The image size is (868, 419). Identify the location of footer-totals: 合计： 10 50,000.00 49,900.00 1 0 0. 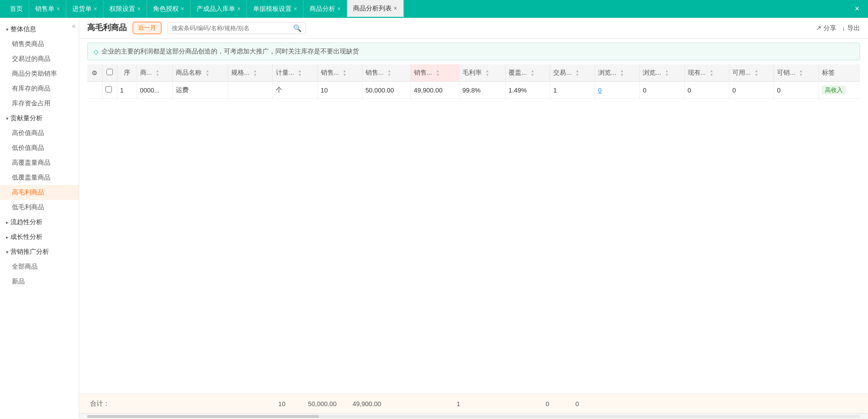
(473, 404).